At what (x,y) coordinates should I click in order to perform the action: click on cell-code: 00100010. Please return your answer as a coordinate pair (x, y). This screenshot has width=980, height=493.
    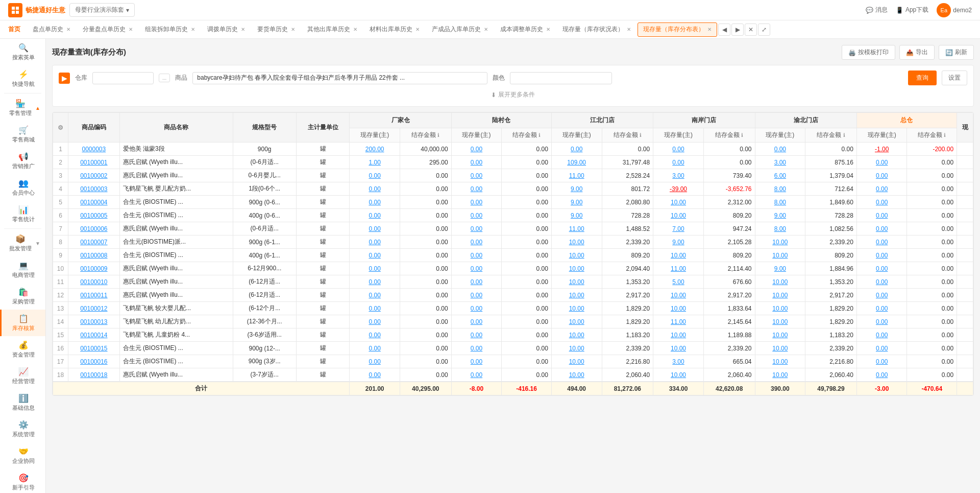
    Looking at the image, I should click on (94, 282).